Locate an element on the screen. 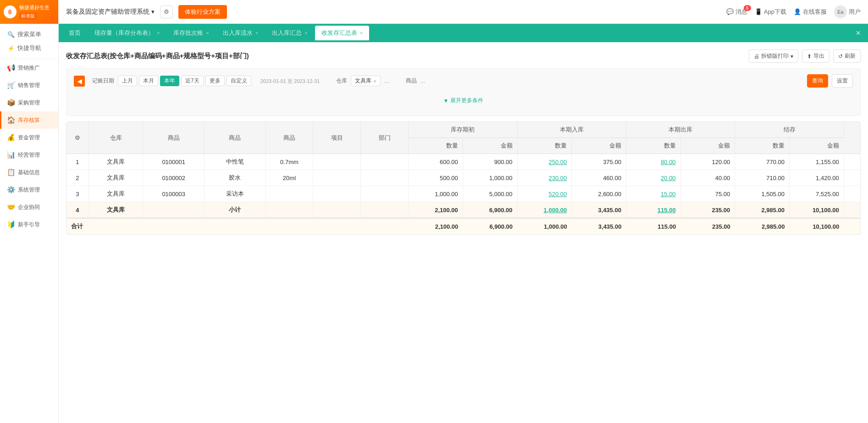  settings-col-icon: ⚙ is located at coordinates (77, 137).